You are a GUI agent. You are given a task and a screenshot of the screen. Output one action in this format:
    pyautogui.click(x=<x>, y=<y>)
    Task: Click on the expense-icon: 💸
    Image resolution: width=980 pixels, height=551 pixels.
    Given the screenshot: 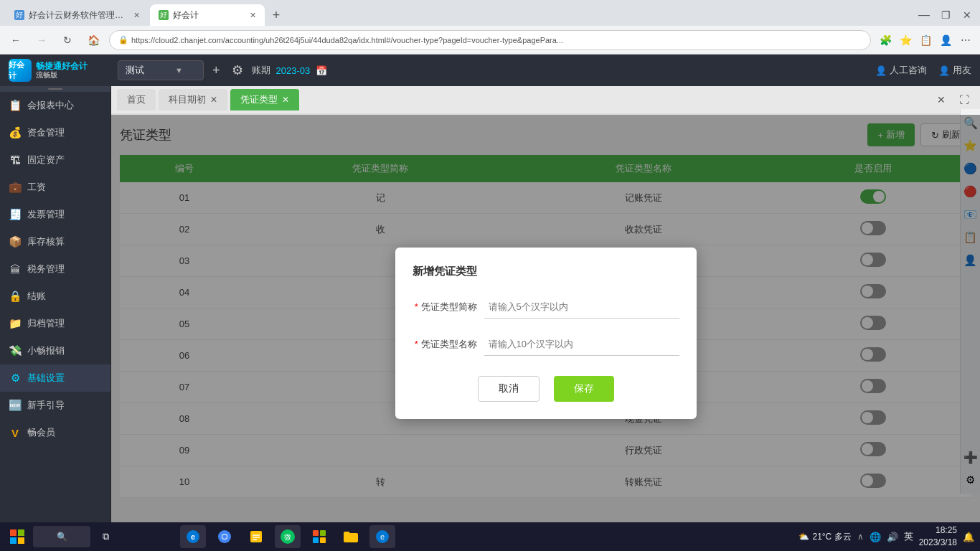 What is the action you would take?
    pyautogui.click(x=15, y=351)
    